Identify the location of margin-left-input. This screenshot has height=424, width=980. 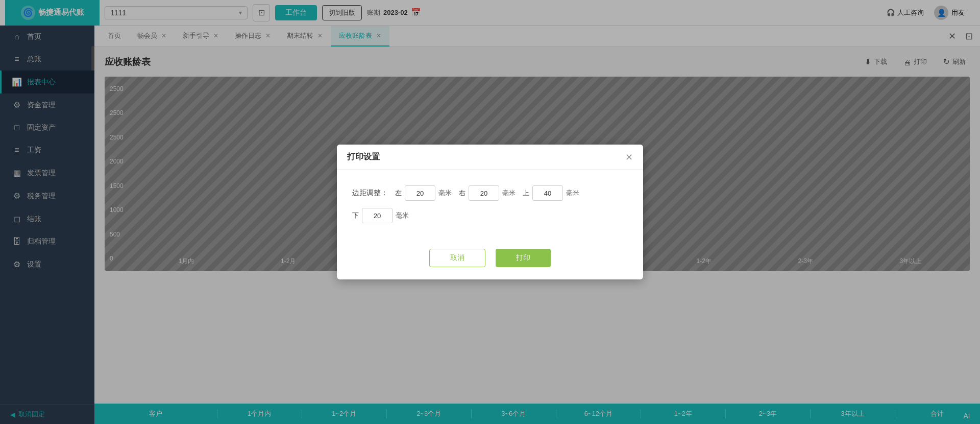
(420, 193).